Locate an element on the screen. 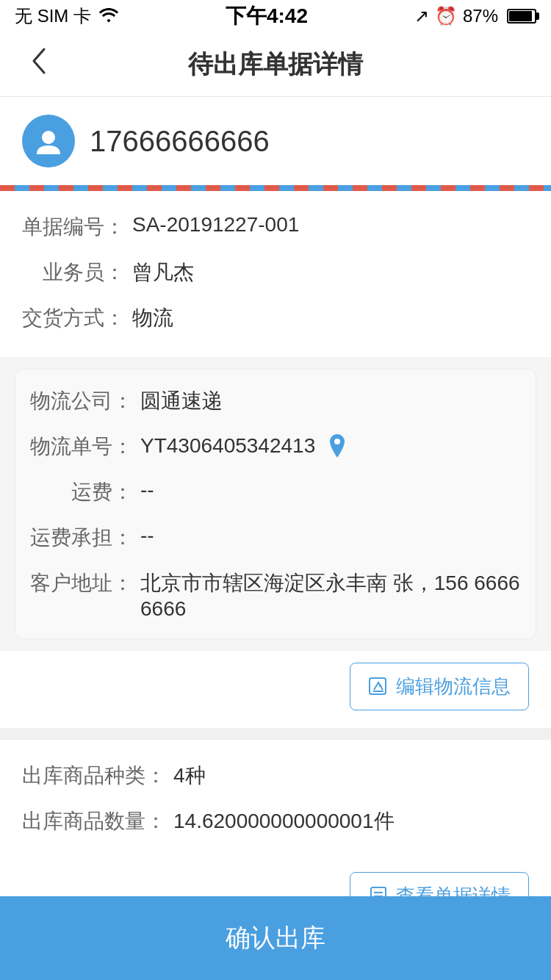  tracking-row: 物流单号： YT4306405342413 is located at coordinates (276, 447).